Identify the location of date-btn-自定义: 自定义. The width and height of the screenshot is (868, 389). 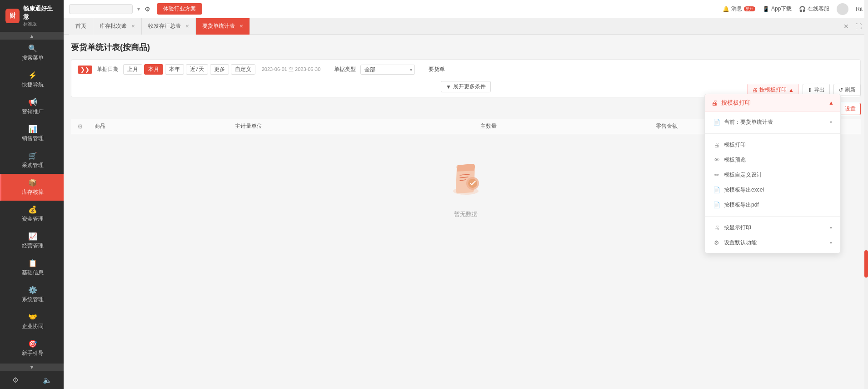
(243, 69).